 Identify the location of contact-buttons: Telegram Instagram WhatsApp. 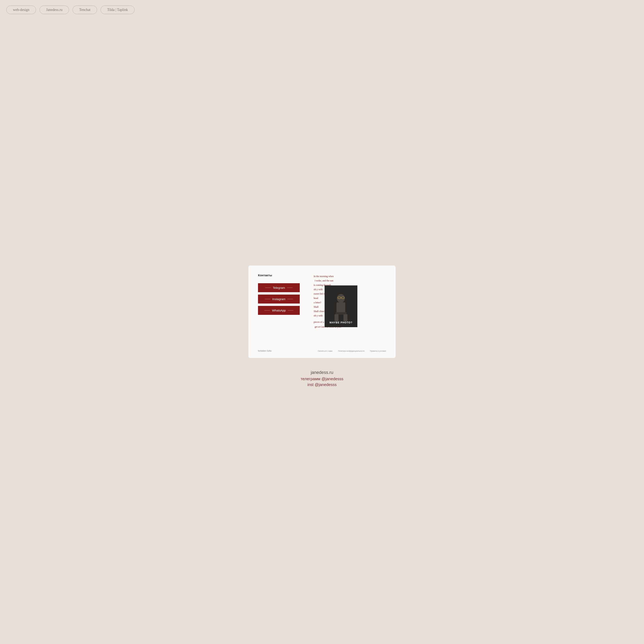
(282, 299).